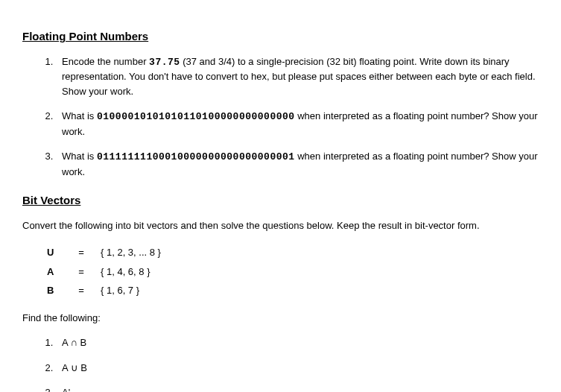  What do you see at coordinates (106, 61) in the screenshot?
I see `fp-item-1-pre: Encode the number` at bounding box center [106, 61].